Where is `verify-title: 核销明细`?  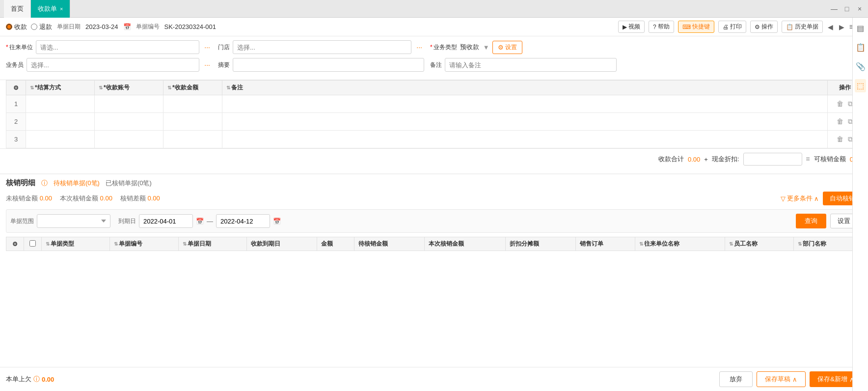 verify-title: 核销明细 is located at coordinates (21, 183).